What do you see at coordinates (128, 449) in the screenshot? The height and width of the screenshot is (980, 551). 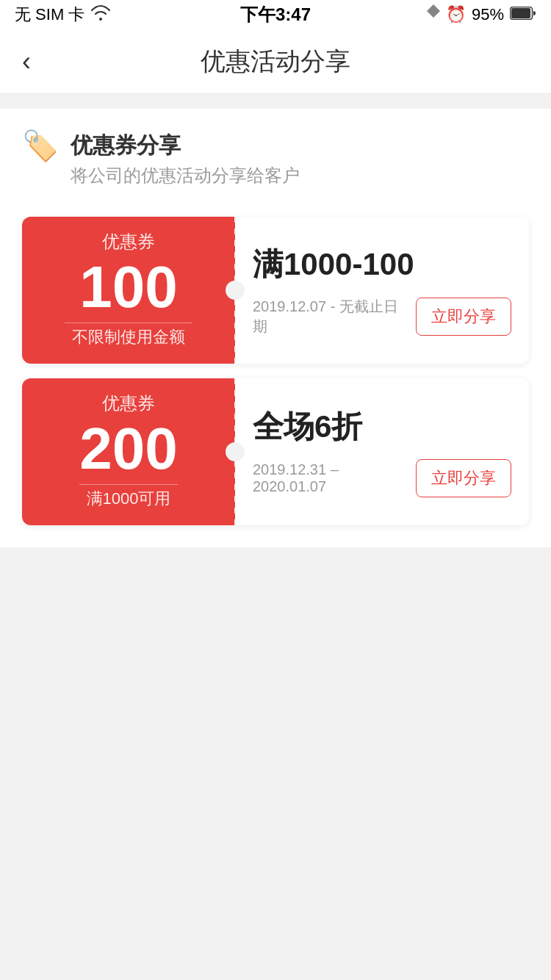 I see `coupon-amount-2: 200` at bounding box center [128, 449].